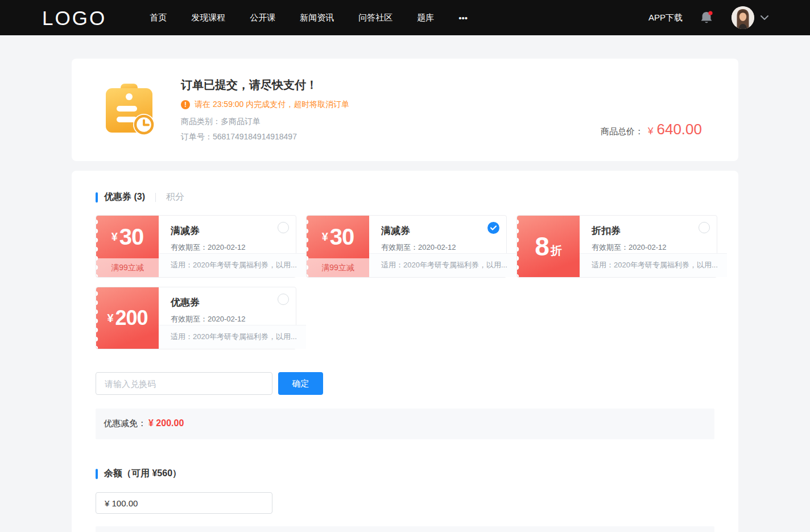  What do you see at coordinates (443, 265) in the screenshot?
I see `coupon-2-scope: 适用：2020年考研专属福利券，以用...` at bounding box center [443, 265].